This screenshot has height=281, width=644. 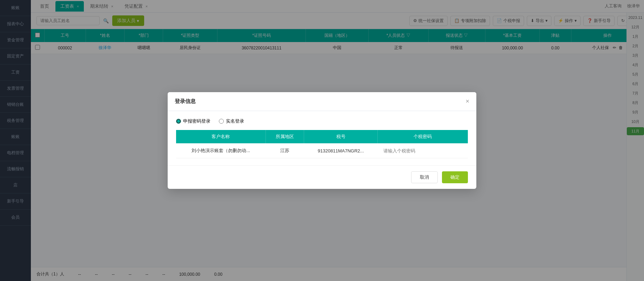 What do you see at coordinates (221, 121) in the screenshot?
I see `radio-realname-input` at bounding box center [221, 121].